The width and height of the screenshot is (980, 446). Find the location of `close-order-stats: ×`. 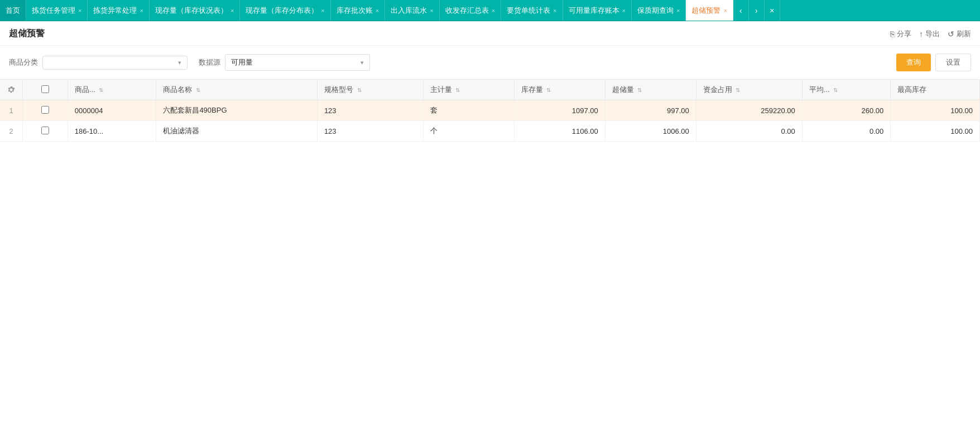

close-order-stats: × is located at coordinates (555, 11).